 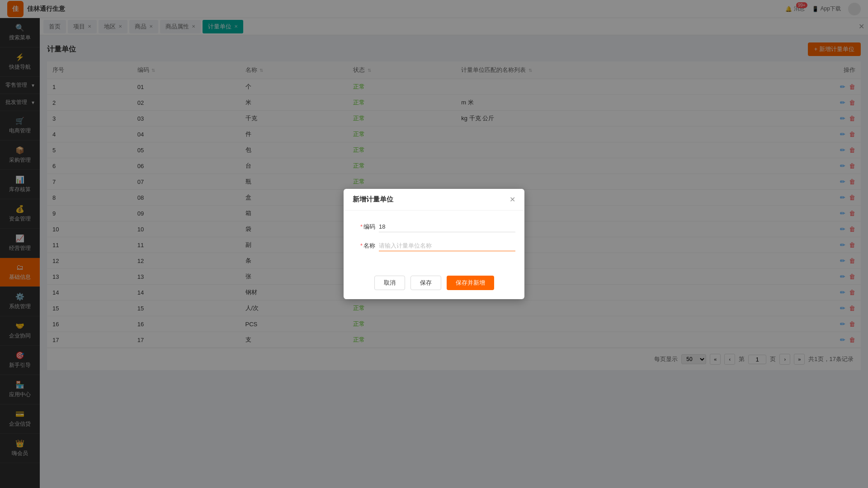 What do you see at coordinates (373, 200) in the screenshot?
I see `modal-title: 新增计量单位` at bounding box center [373, 200].